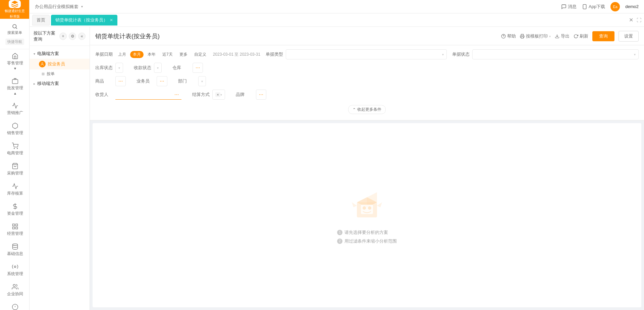 This screenshot has height=310, width=644. What do you see at coordinates (15, 250) in the screenshot?
I see `sidebar-item-basic: 基础信息` at bounding box center [15, 250].